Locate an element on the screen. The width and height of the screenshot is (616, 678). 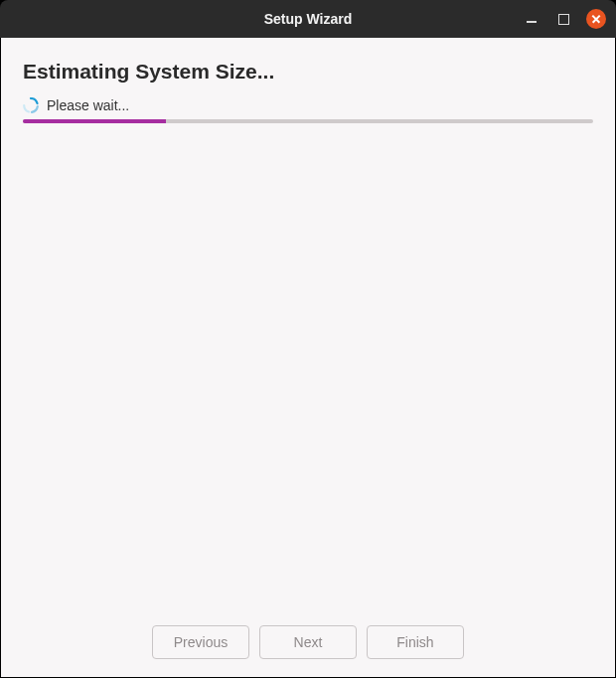
titlebar: Setup Wizard is located at coordinates (308, 19).